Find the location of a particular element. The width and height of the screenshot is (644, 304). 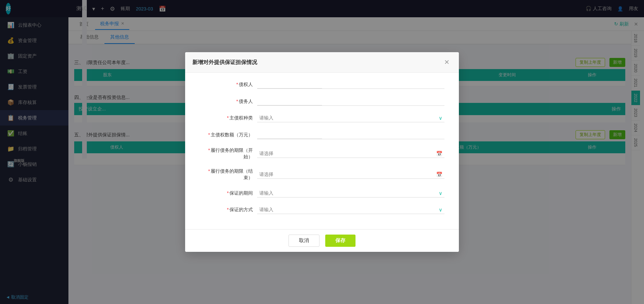

input-claim-amount is located at coordinates (290, 135).